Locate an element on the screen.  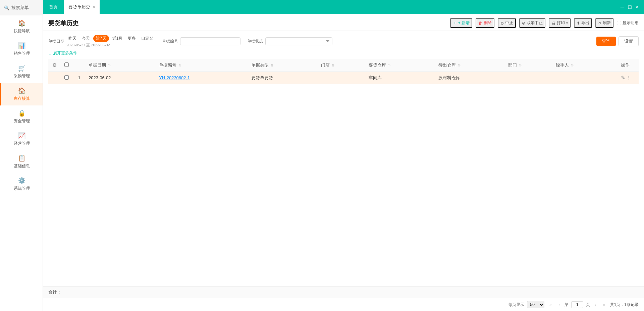
col-type-label: 单据类型 is located at coordinates (260, 65).